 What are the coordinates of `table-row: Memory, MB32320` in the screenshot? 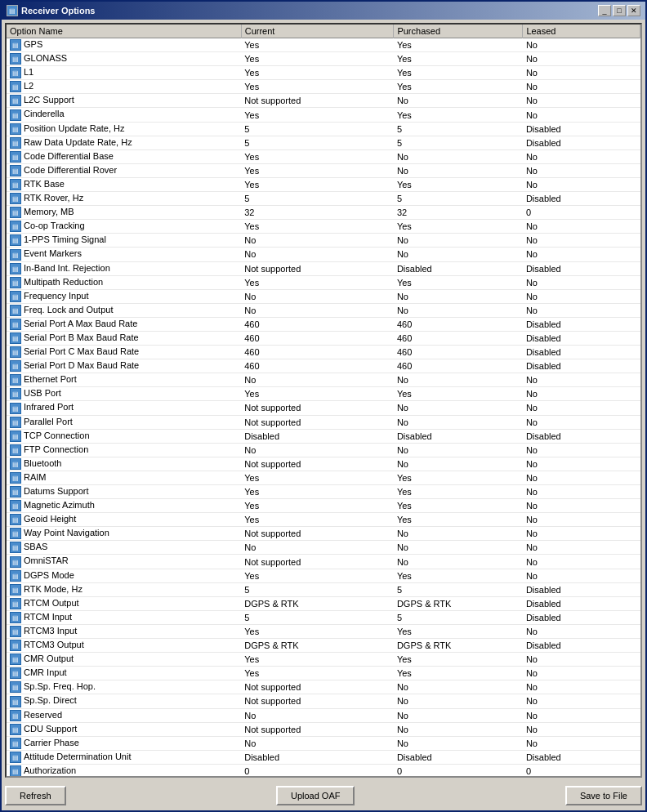 It's located at (324, 212).